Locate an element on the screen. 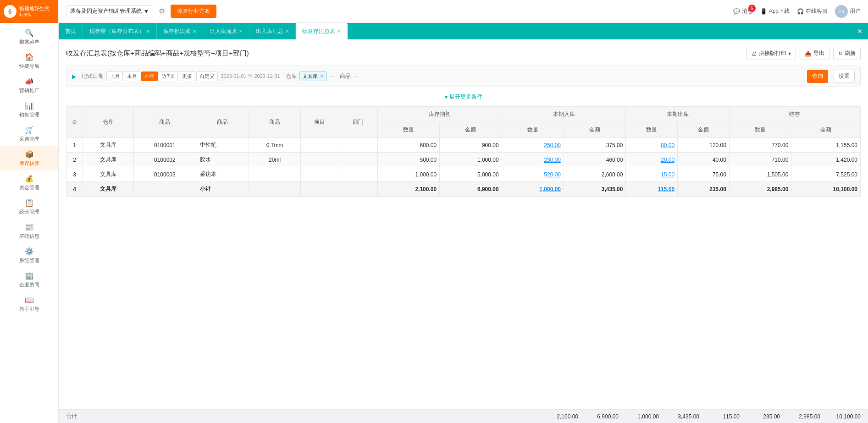  query-button: 查询 is located at coordinates (818, 76).